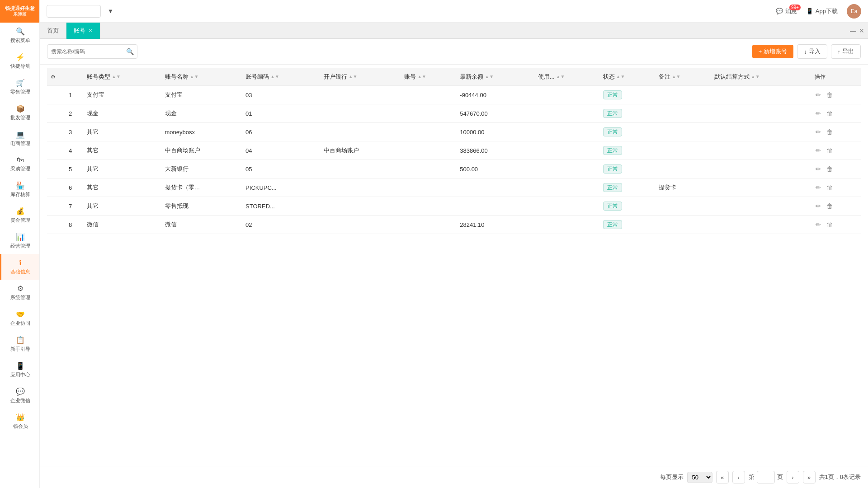 The height and width of the screenshot is (488, 868). I want to click on row-name-1: 现金, so click(202, 114).